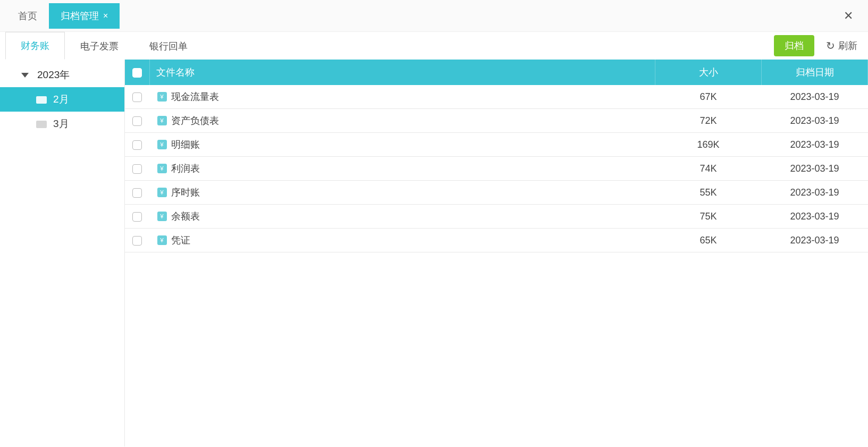 This screenshot has width=868, height=447. I want to click on toolbar: 财务账 电子发票 银行回单 归档 ↻ 刷新, so click(434, 46).